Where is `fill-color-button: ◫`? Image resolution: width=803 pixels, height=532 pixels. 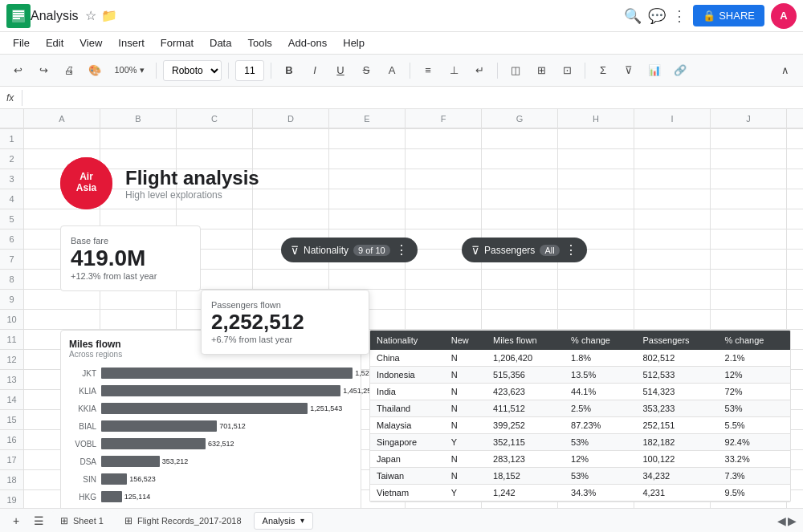
fill-color-button: ◫ is located at coordinates (516, 71).